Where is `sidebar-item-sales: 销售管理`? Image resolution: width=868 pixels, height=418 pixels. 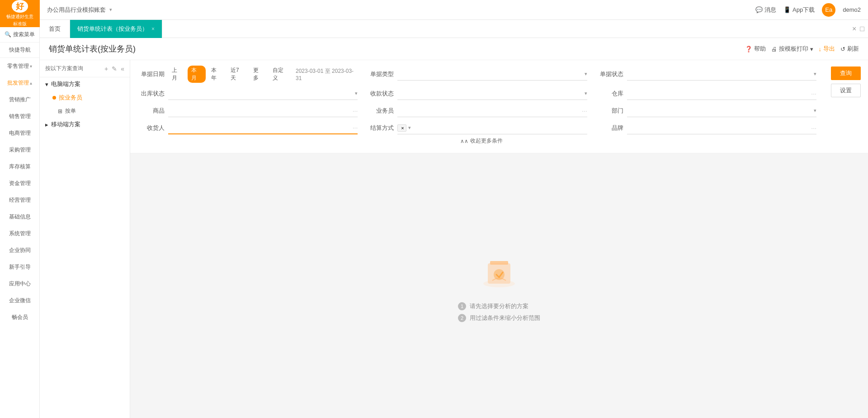 sidebar-item-sales: 销售管理 is located at coordinates (20, 117).